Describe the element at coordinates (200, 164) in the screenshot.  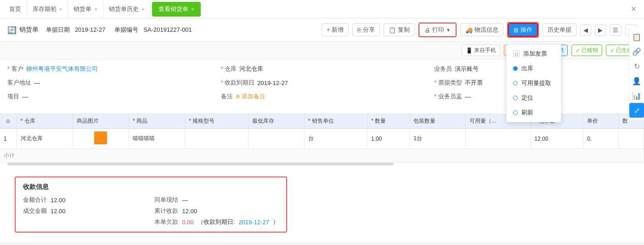
I see `horizontal-scrollbar` at that location.